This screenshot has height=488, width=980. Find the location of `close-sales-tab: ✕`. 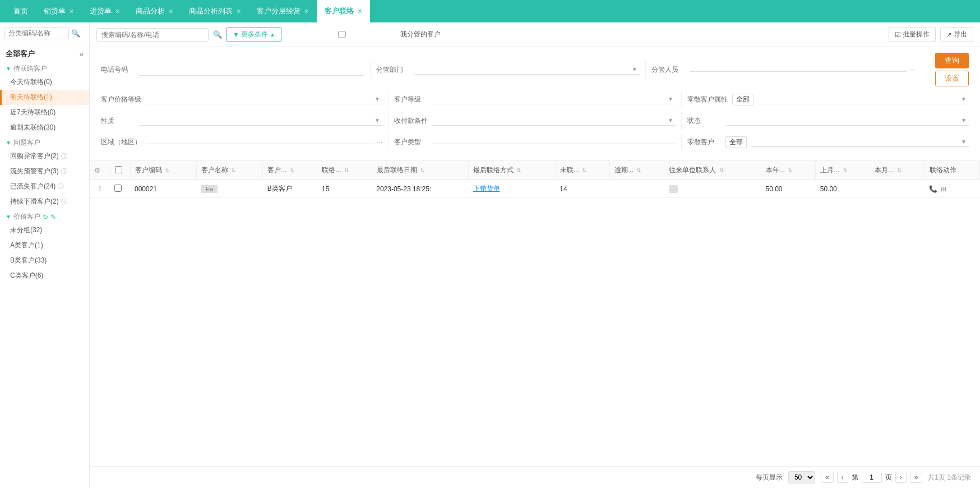

close-sales-tab: ✕ is located at coordinates (72, 11).